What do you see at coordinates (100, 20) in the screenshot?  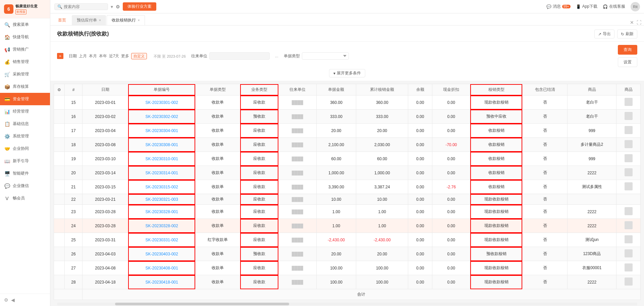 I see `tab-prepay-close-icon: ×` at bounding box center [100, 20].